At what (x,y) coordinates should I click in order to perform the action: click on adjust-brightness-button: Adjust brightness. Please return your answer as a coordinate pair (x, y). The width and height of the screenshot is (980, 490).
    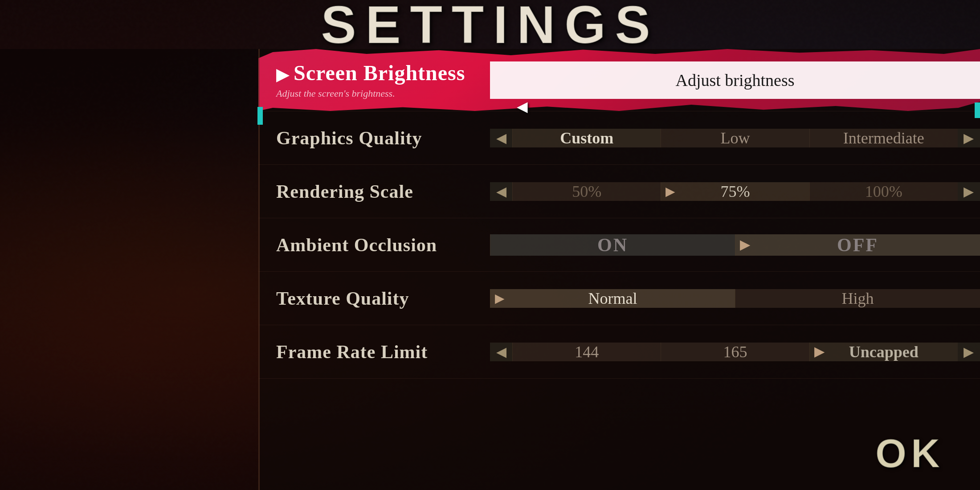
    Looking at the image, I should click on (735, 80).